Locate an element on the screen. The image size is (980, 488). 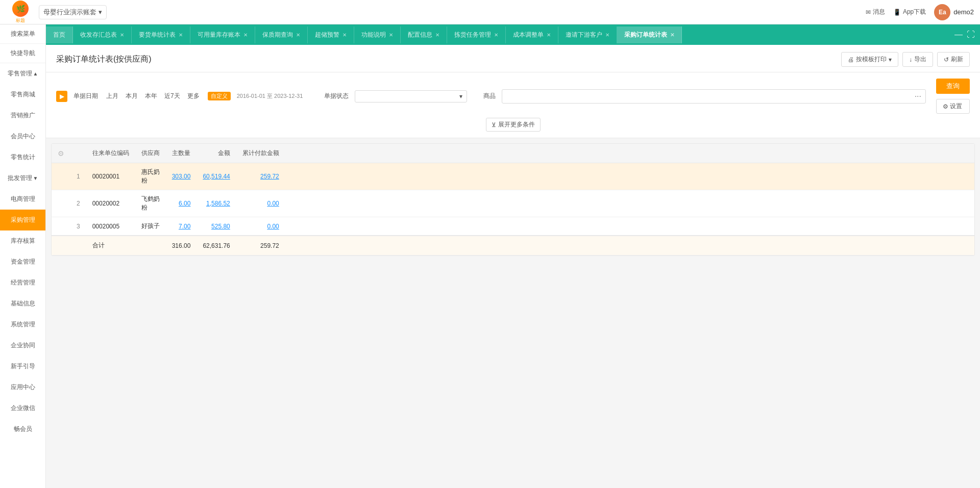
last-7-days-btn: 近7天 is located at coordinates (173, 96).